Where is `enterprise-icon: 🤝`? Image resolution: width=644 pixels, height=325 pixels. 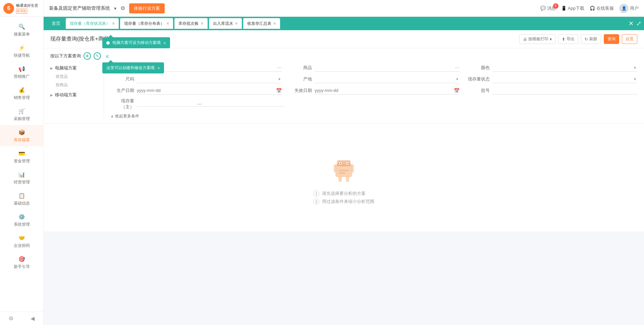
enterprise-icon: 🤝 is located at coordinates (22, 238).